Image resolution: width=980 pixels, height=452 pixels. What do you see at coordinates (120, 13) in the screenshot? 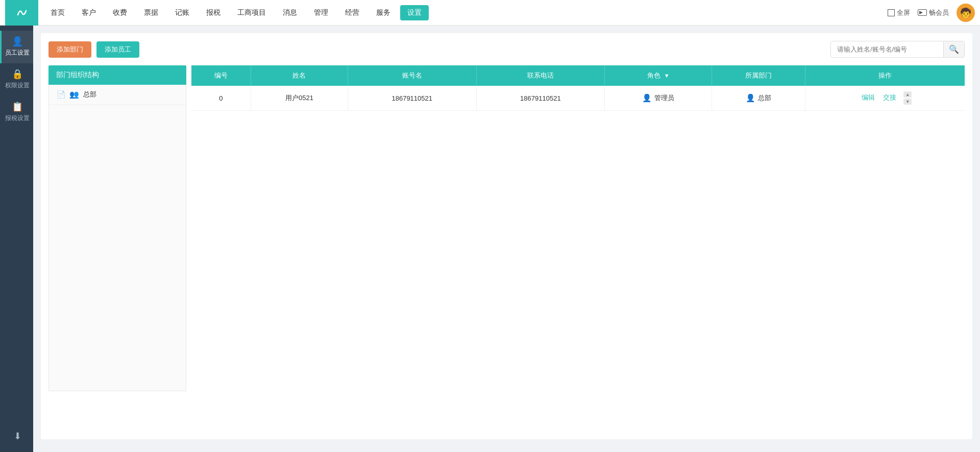
I see `nav-fee: 收费` at bounding box center [120, 13].